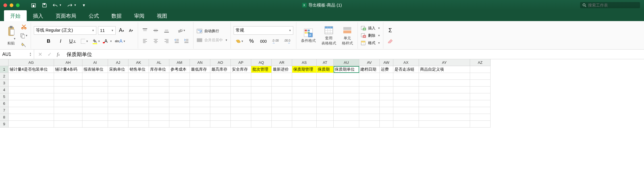  I want to click on cell-AH8, so click(68, 117).